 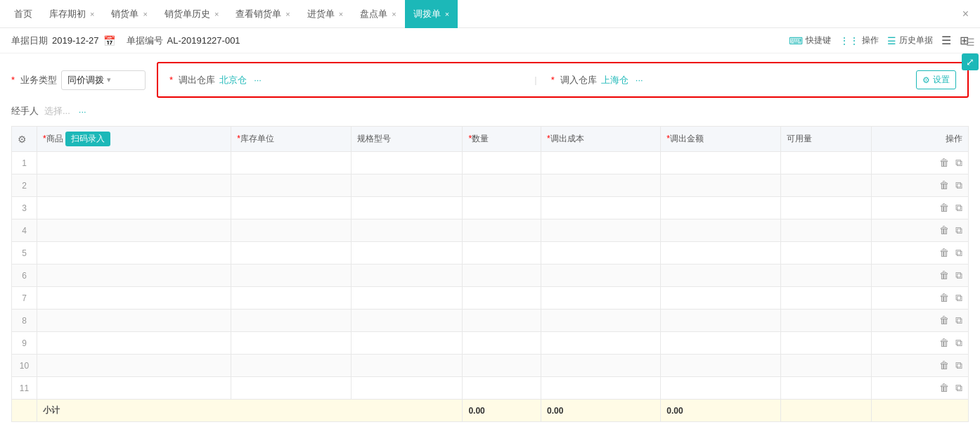 I want to click on tab-close-purchase: ×, so click(x=341, y=14).